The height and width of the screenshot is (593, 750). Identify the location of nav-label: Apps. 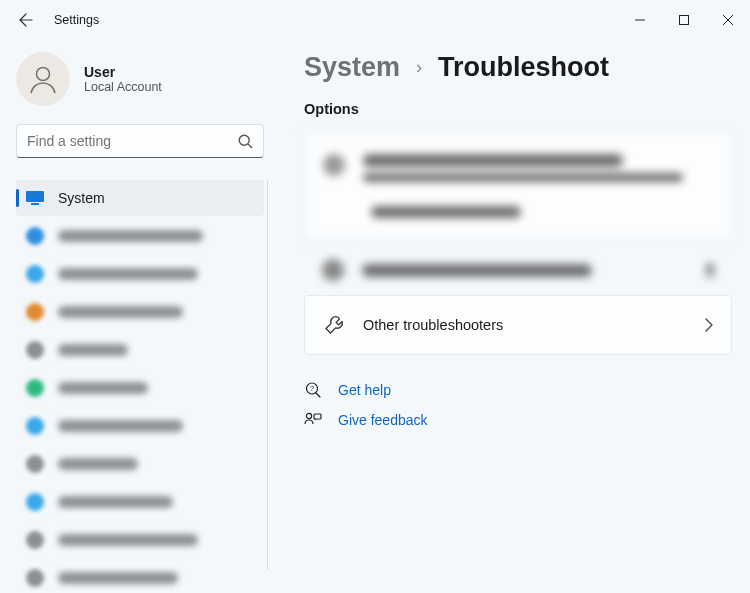
(93, 350).